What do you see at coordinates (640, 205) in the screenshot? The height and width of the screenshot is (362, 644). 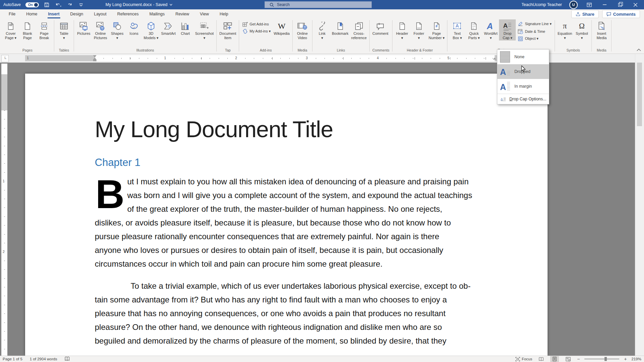 I see `vertical-scrollbar` at bounding box center [640, 205].